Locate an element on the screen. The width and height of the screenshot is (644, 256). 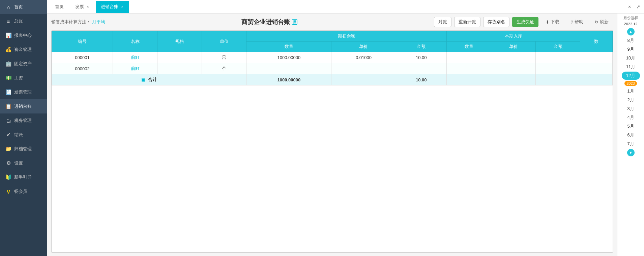
table-row: 000002 前缸 个 is located at coordinates (332, 69).